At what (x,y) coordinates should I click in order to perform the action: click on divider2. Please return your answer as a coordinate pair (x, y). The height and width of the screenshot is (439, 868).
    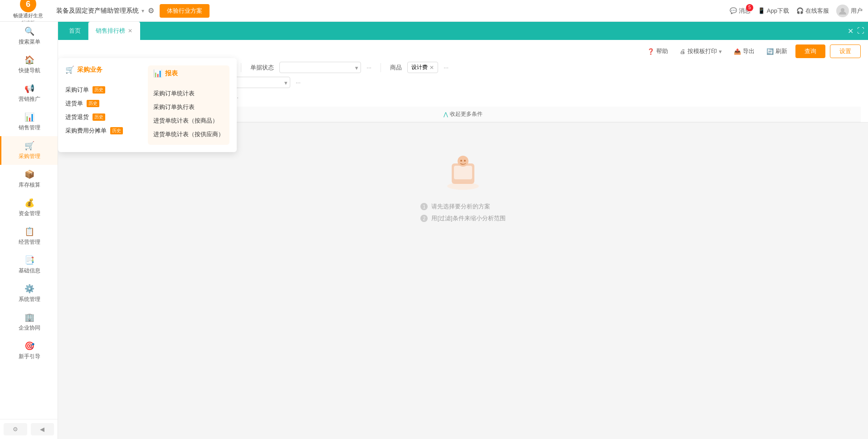
    Looking at the image, I should click on (381, 68).